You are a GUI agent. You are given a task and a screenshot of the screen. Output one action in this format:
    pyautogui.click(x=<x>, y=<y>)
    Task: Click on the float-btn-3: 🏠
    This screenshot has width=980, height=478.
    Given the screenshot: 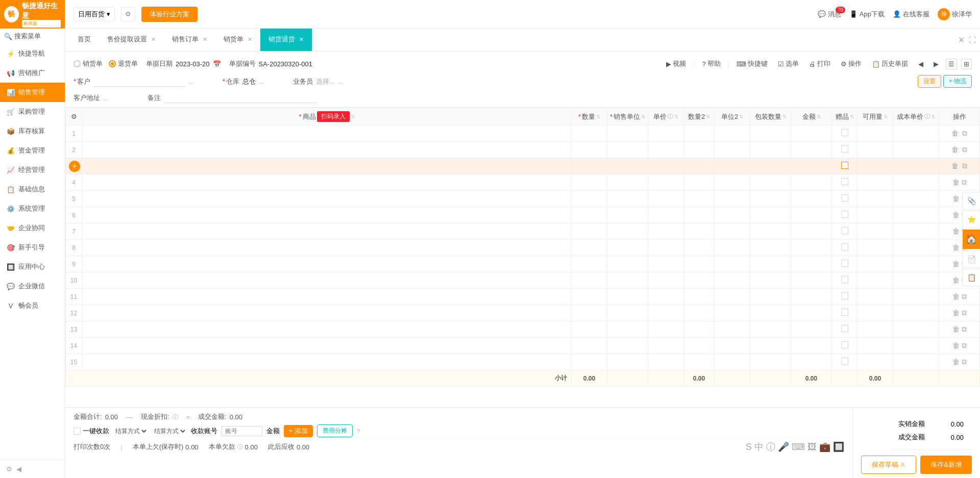 What is the action you would take?
    pyautogui.click(x=971, y=239)
    